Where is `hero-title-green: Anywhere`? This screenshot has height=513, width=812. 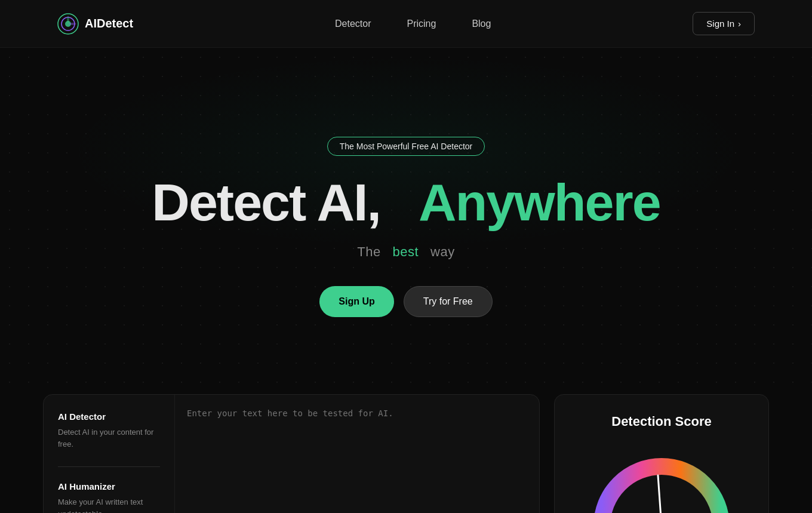 hero-title-green: Anywhere is located at coordinates (540, 202).